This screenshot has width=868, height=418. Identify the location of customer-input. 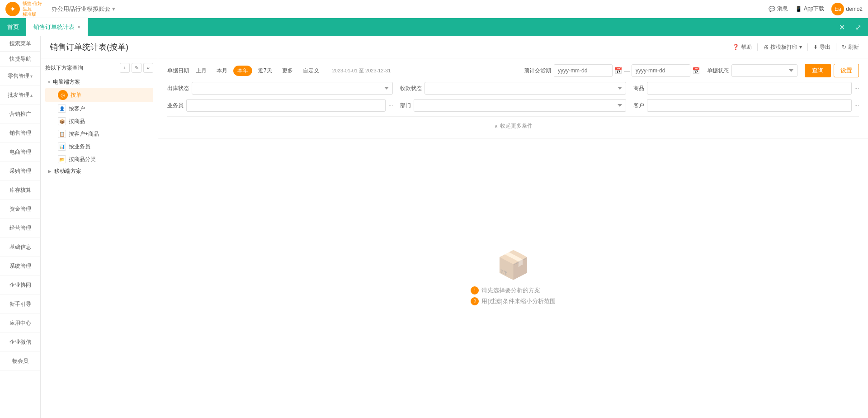
(750, 105).